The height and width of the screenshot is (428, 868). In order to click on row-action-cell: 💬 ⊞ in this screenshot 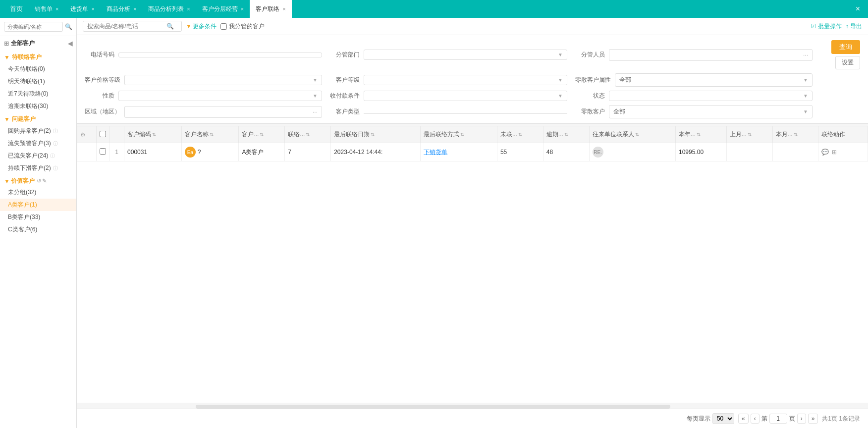, I will do `click(843, 153)`.